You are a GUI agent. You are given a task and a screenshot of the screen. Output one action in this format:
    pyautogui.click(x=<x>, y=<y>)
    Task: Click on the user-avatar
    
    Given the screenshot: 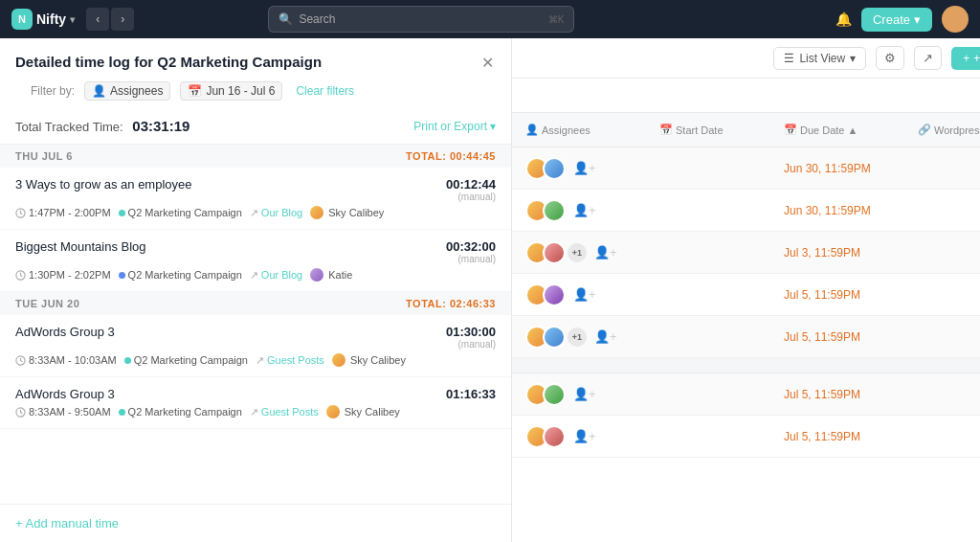 What is the action you would take?
    pyautogui.click(x=955, y=19)
    